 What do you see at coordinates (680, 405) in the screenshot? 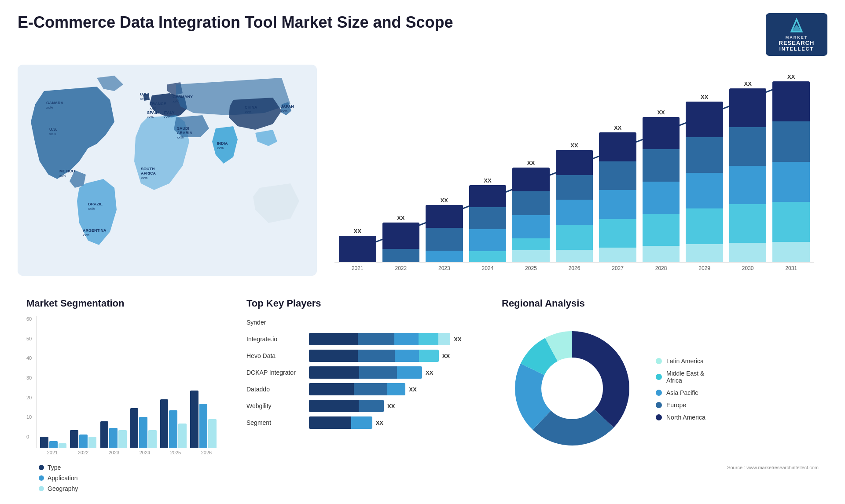
I see `legend-europe: Europe` at bounding box center [680, 405].